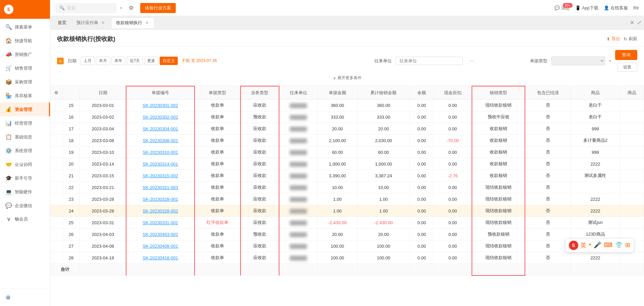 The height and width of the screenshot is (306, 644). I want to click on user-profile: Rit, so click(636, 8).